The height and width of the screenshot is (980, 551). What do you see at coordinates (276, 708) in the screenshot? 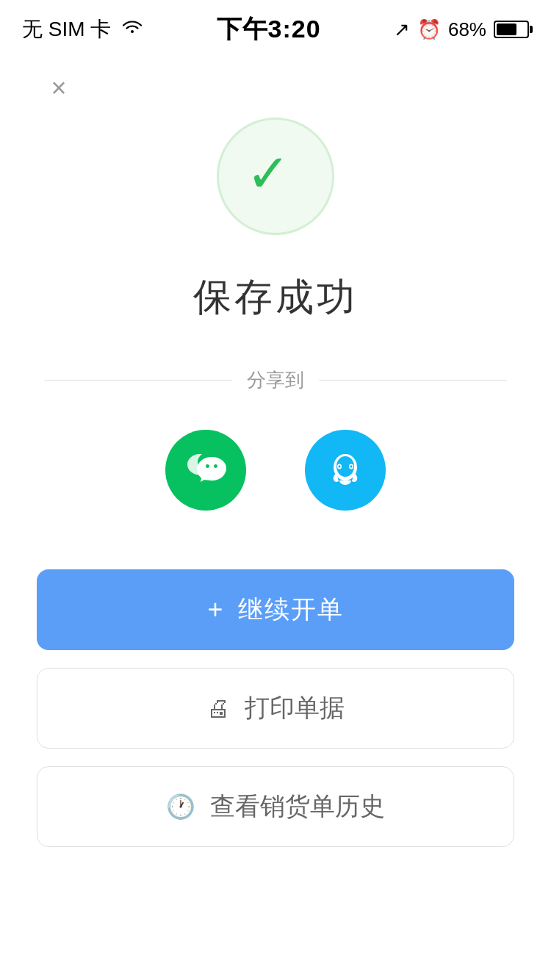
I see `print-button: 🖨 打印单据` at bounding box center [276, 708].